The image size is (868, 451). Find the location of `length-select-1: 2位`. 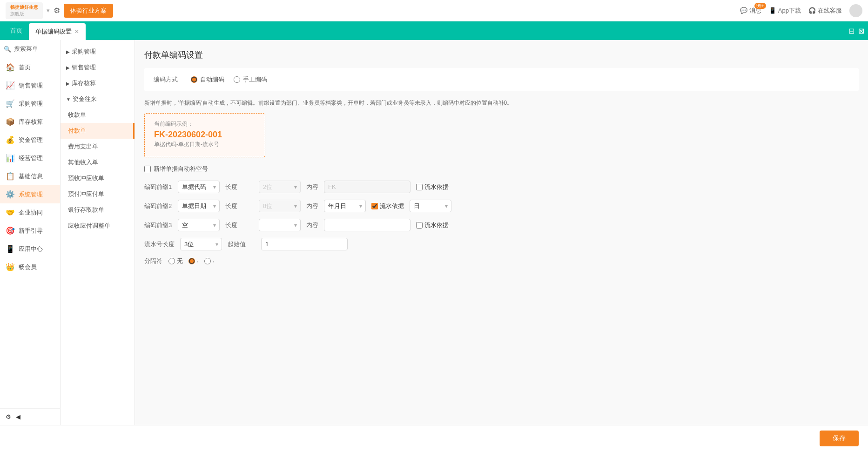

length-select-1: 2位 is located at coordinates (280, 187).